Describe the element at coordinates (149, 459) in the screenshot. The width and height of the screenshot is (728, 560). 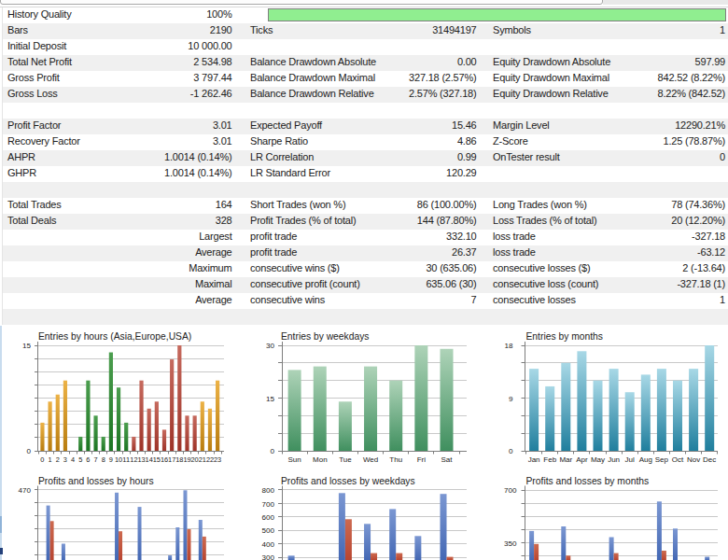
I see `svg-text: 14` at that location.